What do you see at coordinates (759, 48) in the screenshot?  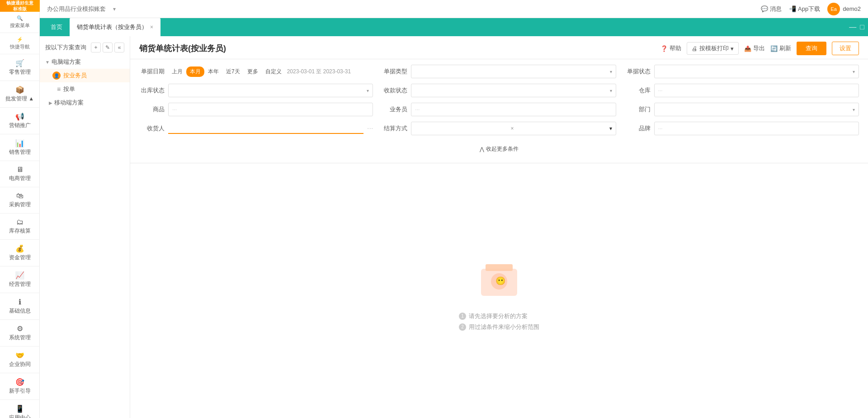 I see `export-label: 导出` at bounding box center [759, 48].